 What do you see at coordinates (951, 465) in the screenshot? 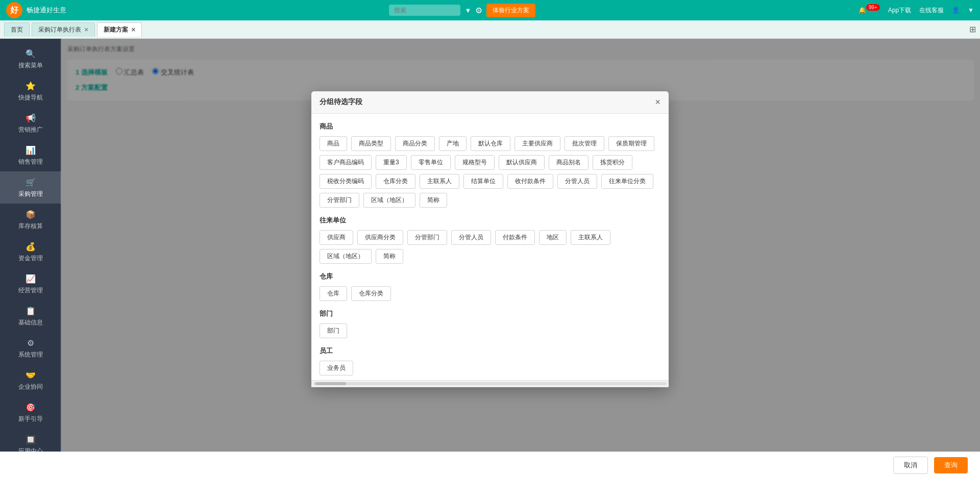
I see `confirm-button: 查询` at bounding box center [951, 465].